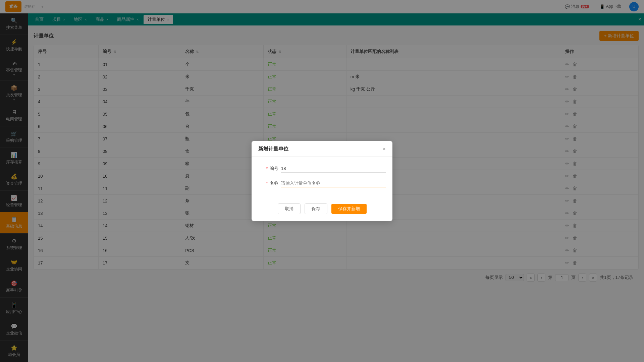  What do you see at coordinates (322, 181) in the screenshot?
I see `add-unit-modal: 新增计量单位 × * 编号 * 名称 取消 保存 保存并新增` at bounding box center [322, 181].